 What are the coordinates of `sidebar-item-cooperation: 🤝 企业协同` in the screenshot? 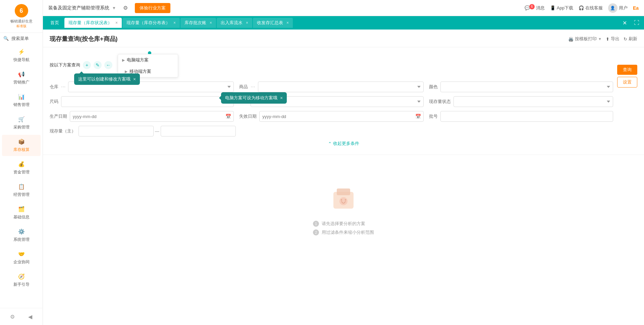 It's located at (21, 258).